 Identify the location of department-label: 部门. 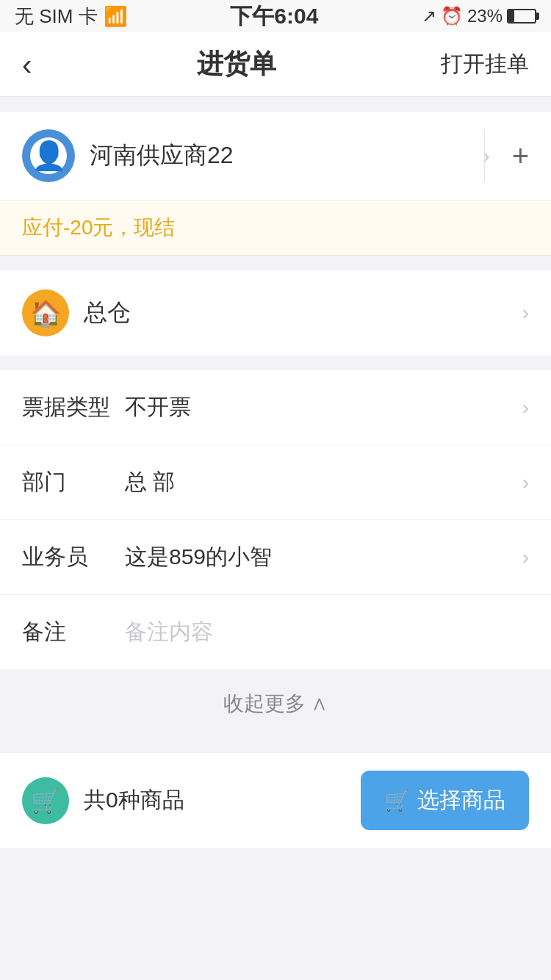
(73, 482).